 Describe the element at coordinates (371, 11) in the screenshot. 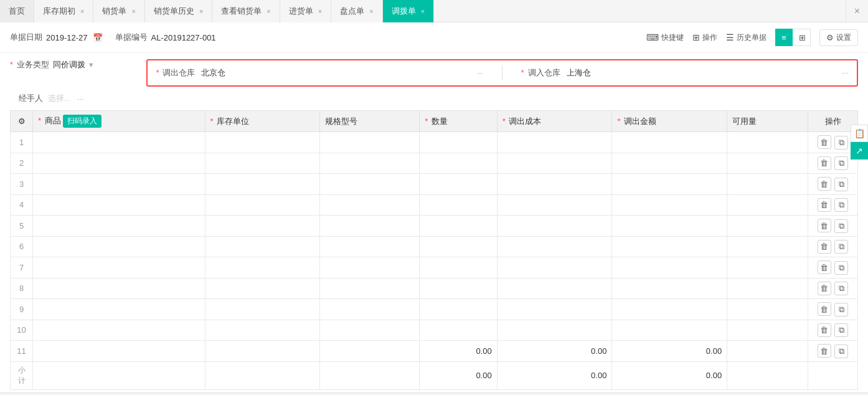

I see `tab-inventory-check-close: ×` at that location.